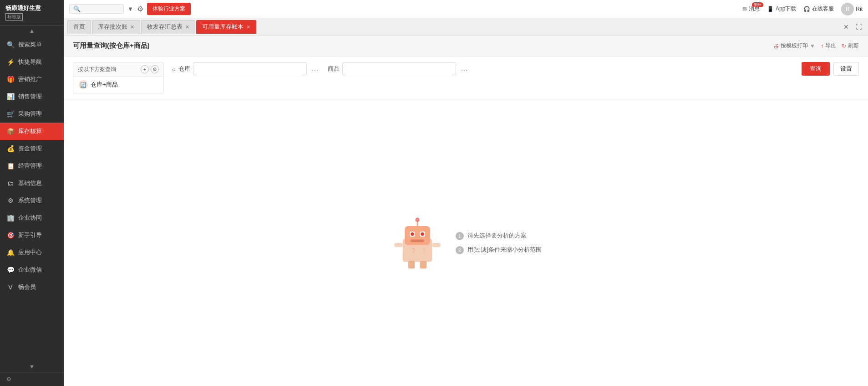 The image size is (868, 386). I want to click on collapse-button: «, so click(174, 77).